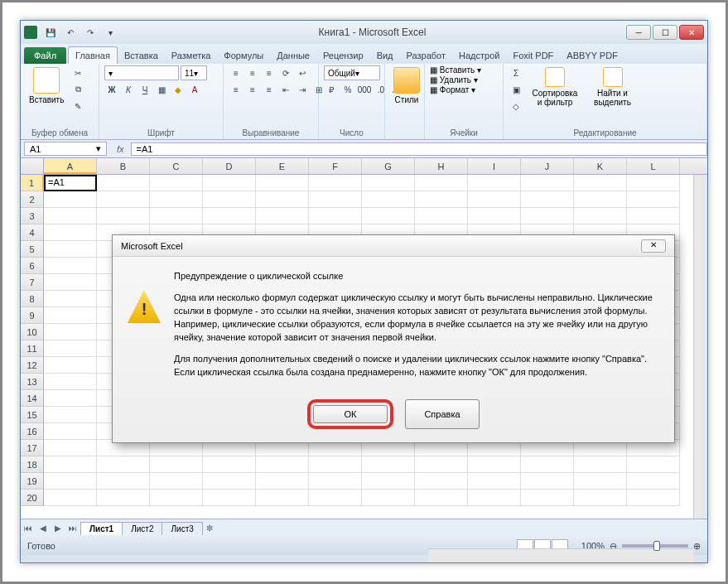 The height and width of the screenshot is (584, 728). What do you see at coordinates (32, 382) in the screenshot?
I see `row-header: 13` at bounding box center [32, 382].